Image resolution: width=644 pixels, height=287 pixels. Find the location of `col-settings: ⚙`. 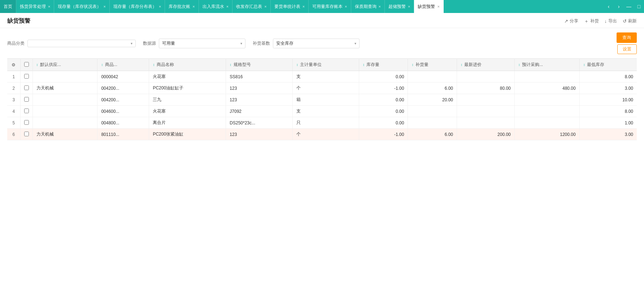

col-settings: ⚙ is located at coordinates (14, 65).